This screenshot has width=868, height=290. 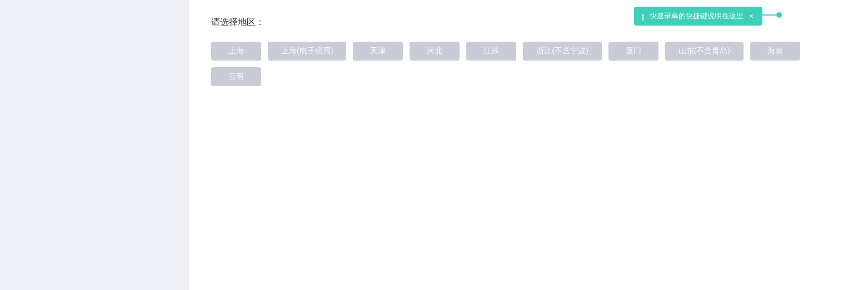 I want to click on region-btn-shanghai: 上海, so click(x=236, y=51).